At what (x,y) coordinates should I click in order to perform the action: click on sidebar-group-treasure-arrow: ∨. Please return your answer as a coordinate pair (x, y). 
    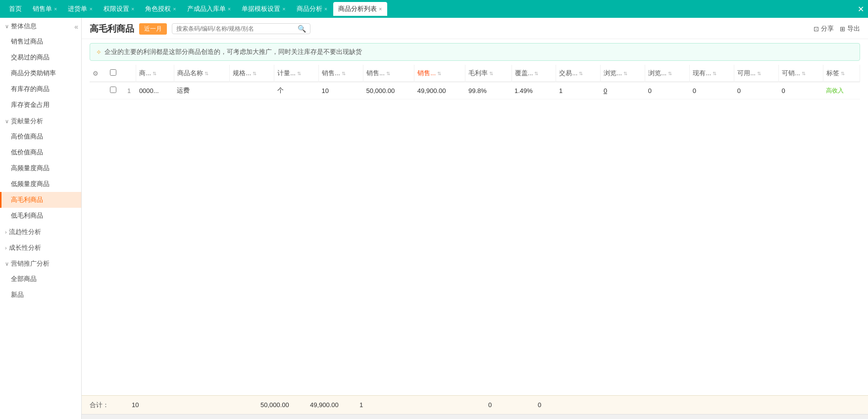
    Looking at the image, I should click on (7, 122).